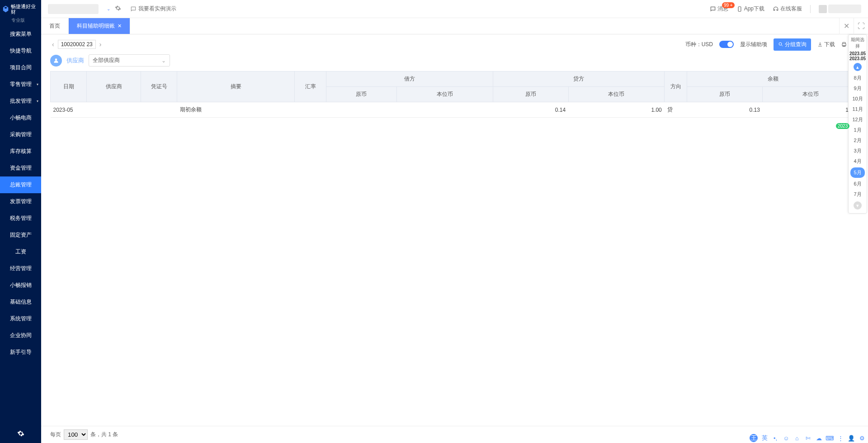 This screenshot has height=443, width=868. Describe the element at coordinates (858, 99) in the screenshot. I see `month-10: 10月` at that location.